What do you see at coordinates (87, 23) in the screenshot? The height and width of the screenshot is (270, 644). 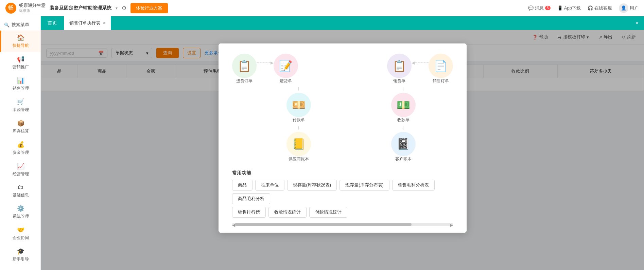 I see `tab-active: 销售订单执行表 ×` at bounding box center [87, 23].